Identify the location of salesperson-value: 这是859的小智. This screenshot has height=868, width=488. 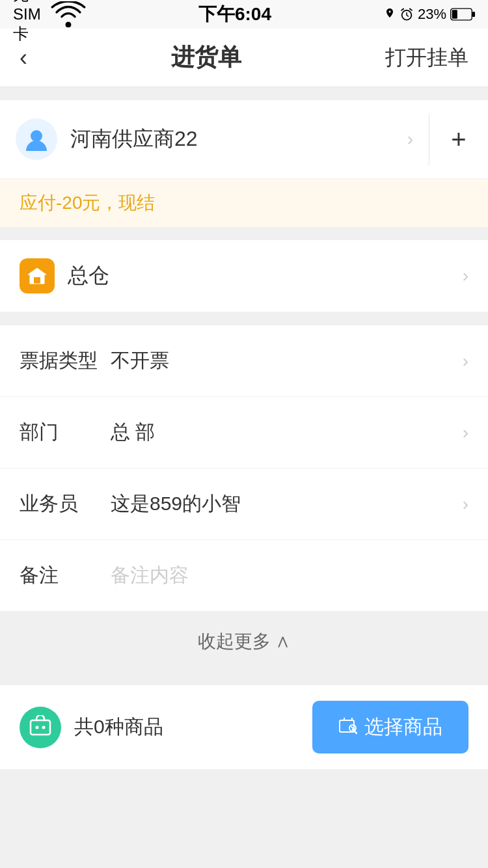
(286, 504).